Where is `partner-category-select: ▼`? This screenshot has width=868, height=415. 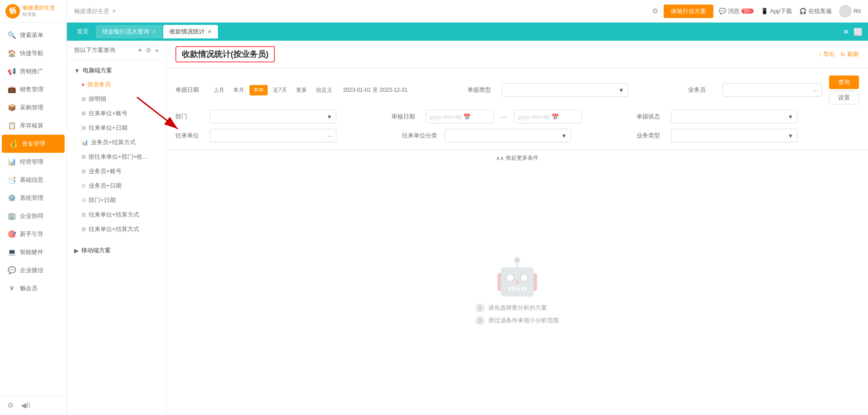
partner-category-select: ▼ is located at coordinates (508, 136).